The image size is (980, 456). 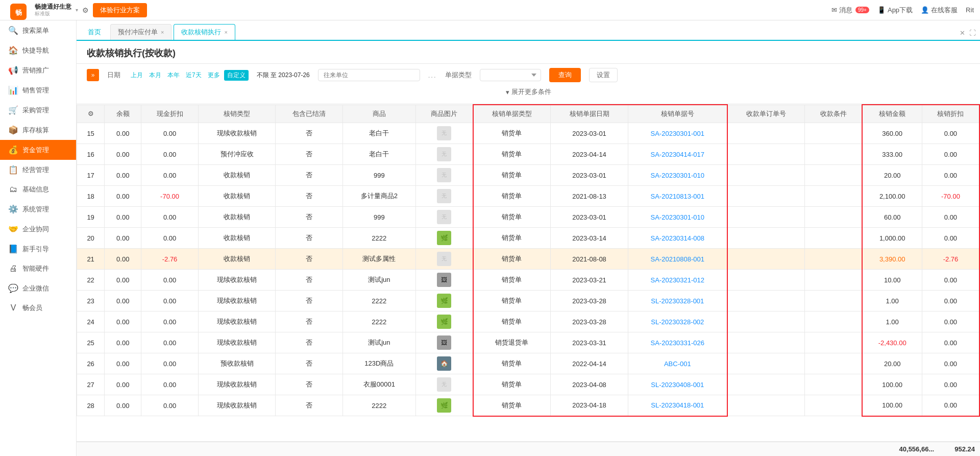 I want to click on cell-verify_bill_no: SL-20230408-001, so click(x=677, y=385).